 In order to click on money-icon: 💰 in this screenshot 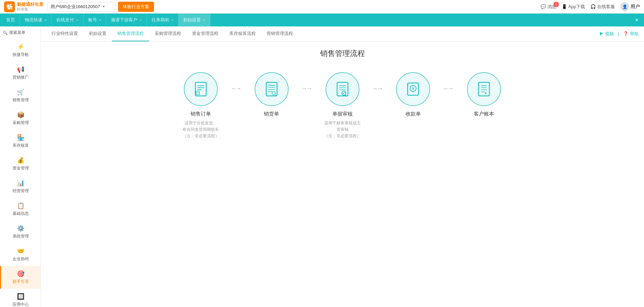, I will do `click(21, 160)`.